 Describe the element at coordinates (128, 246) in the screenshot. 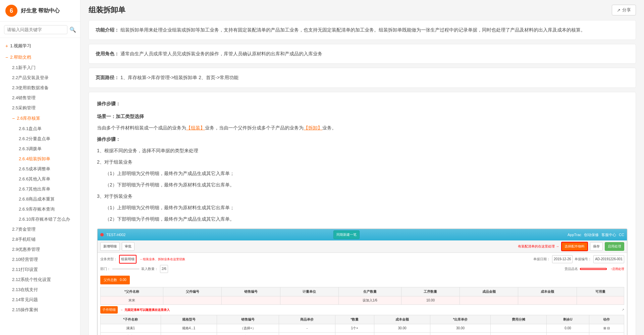

I see `sw-tab-approve: 审批` at that location.